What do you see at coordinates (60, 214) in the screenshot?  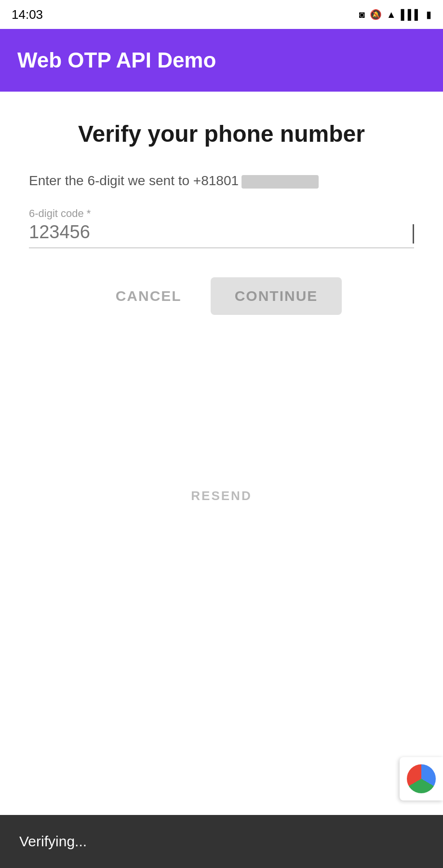 I see `otp-input-label: 6-digit code *` at bounding box center [60, 214].